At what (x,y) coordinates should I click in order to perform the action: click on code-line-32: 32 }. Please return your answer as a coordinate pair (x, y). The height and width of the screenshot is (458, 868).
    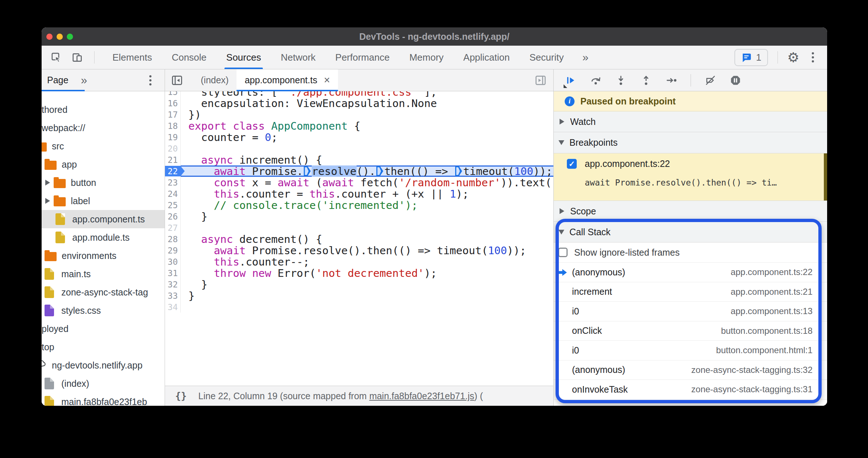
    Looking at the image, I should click on (359, 284).